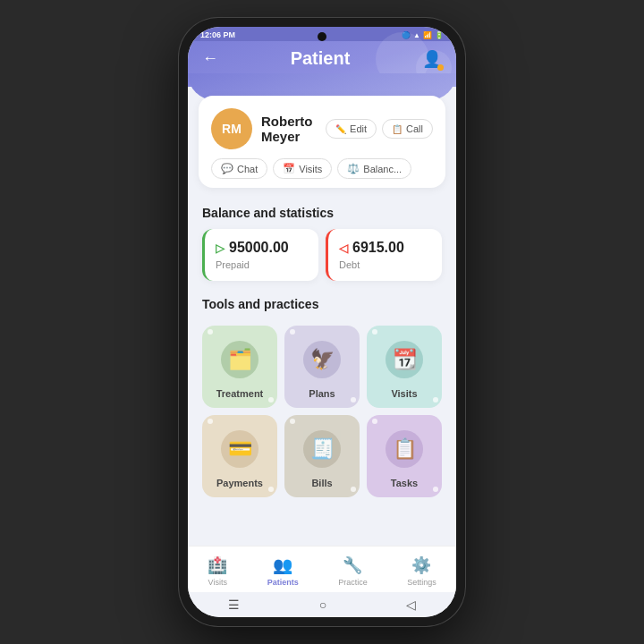  Describe the element at coordinates (343, 249) in the screenshot. I see `debt-icon: ◁` at that location.